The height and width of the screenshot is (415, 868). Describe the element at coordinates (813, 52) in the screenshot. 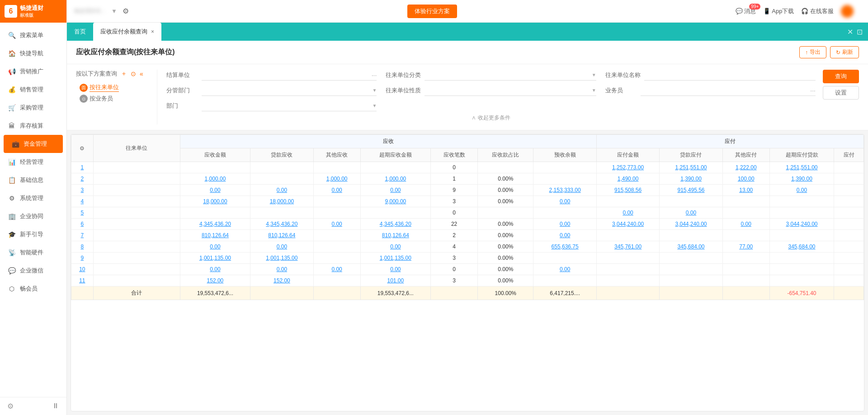

I see `export-button: ↑ 导出` at that location.